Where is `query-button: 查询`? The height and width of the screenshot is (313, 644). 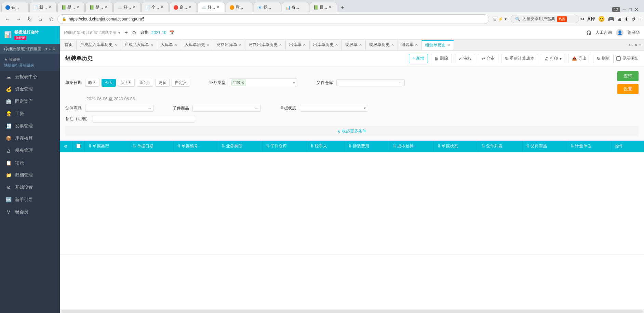
query-button: 查询 is located at coordinates (628, 76).